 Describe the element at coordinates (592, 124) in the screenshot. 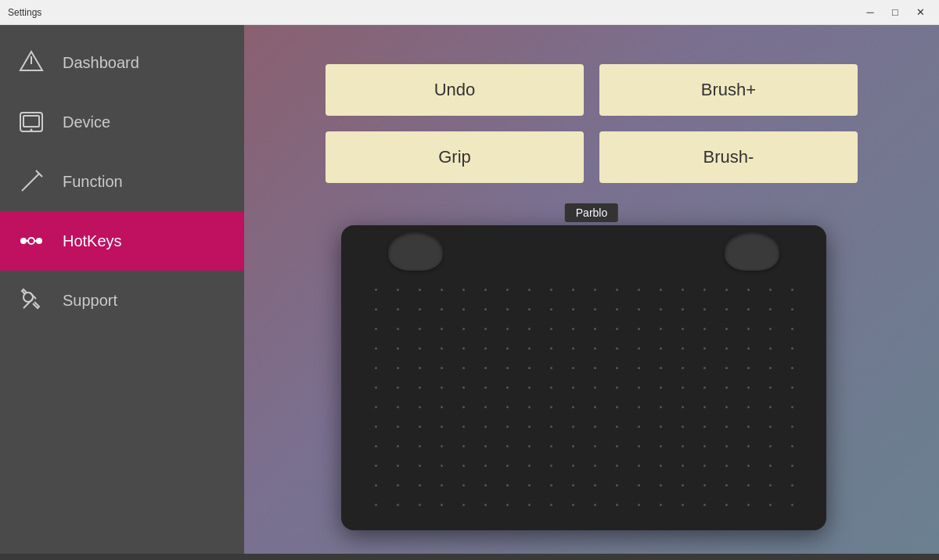

I see `hotkey-grid: Undo Brush+ Grip Brush-` at that location.